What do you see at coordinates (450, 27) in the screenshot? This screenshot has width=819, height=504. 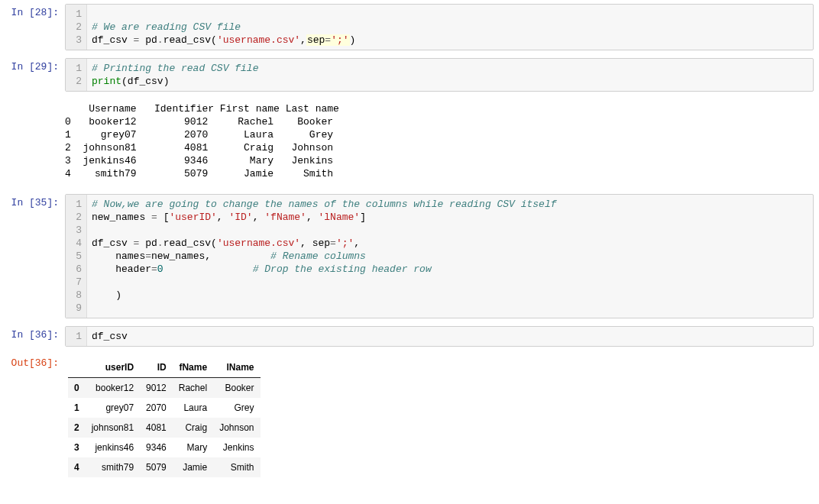 I see `code-body: # We are reading CSV file df_csv = pd.re…` at bounding box center [450, 27].